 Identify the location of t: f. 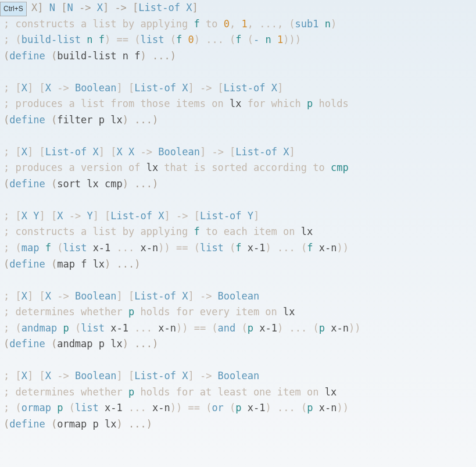
(48, 248).